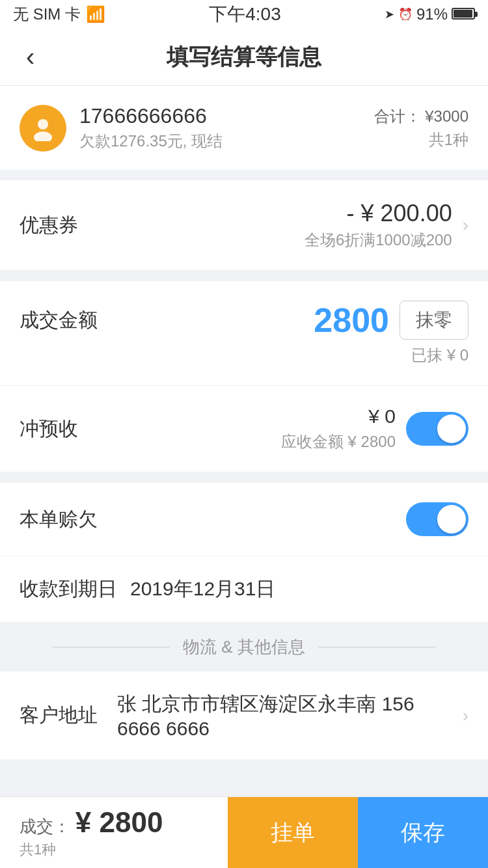 The width and height of the screenshot is (488, 868). What do you see at coordinates (59, 519) in the screenshot?
I see `arrears-label: 本单赊欠` at bounding box center [59, 519].